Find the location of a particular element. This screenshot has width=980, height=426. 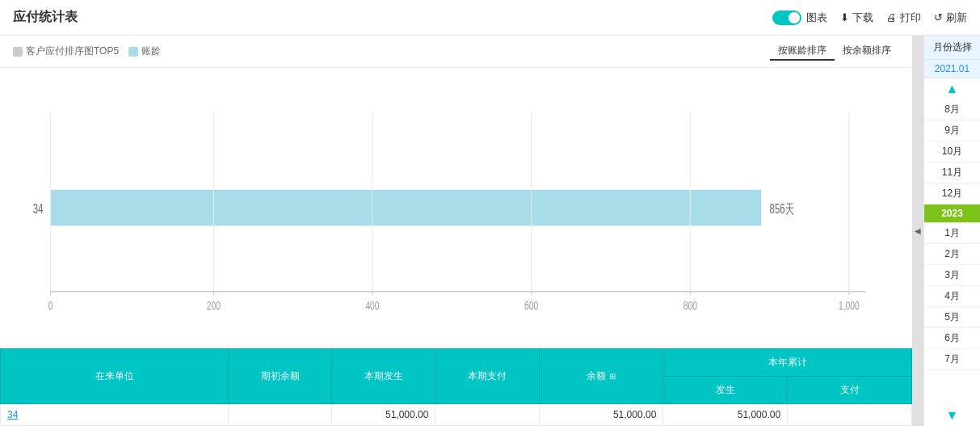

chart-toggle is located at coordinates (787, 18).